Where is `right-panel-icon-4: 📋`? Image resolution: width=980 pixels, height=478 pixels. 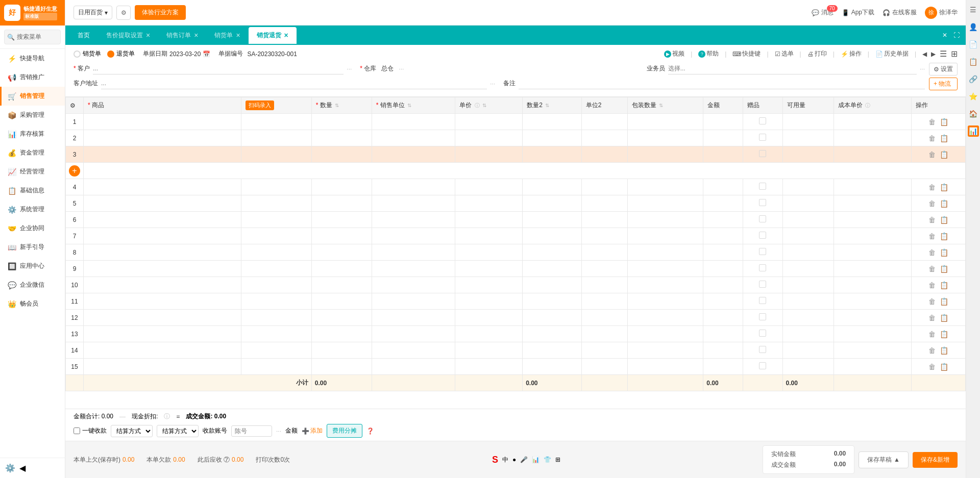
right-panel-icon-4: 📋 is located at coordinates (973, 62).